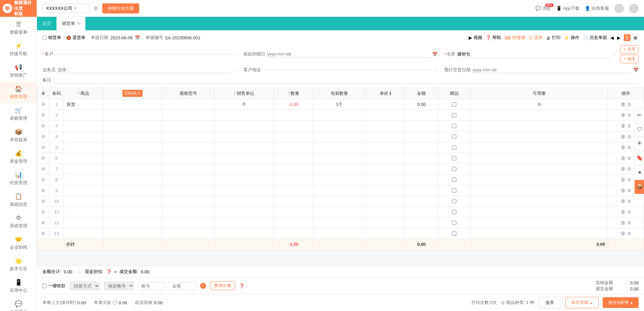  I want to click on radio-return: 退货单, so click(76, 38).